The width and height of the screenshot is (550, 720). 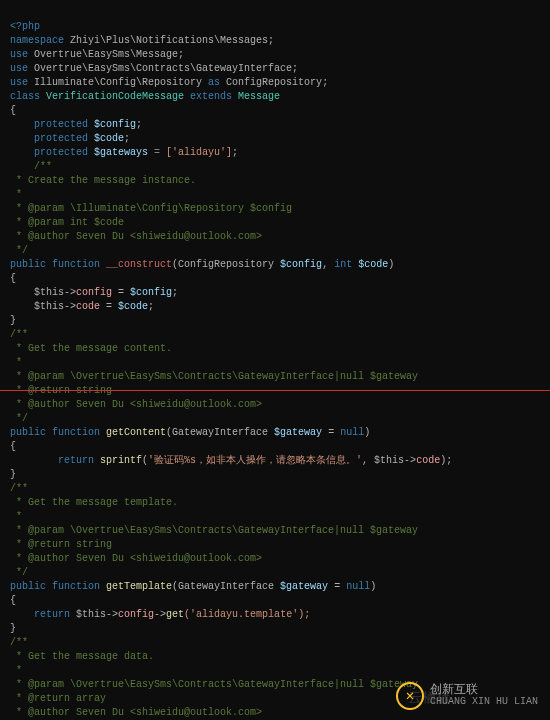 What do you see at coordinates (94, 292) in the screenshot?
I see `prop-config: config` at bounding box center [94, 292].